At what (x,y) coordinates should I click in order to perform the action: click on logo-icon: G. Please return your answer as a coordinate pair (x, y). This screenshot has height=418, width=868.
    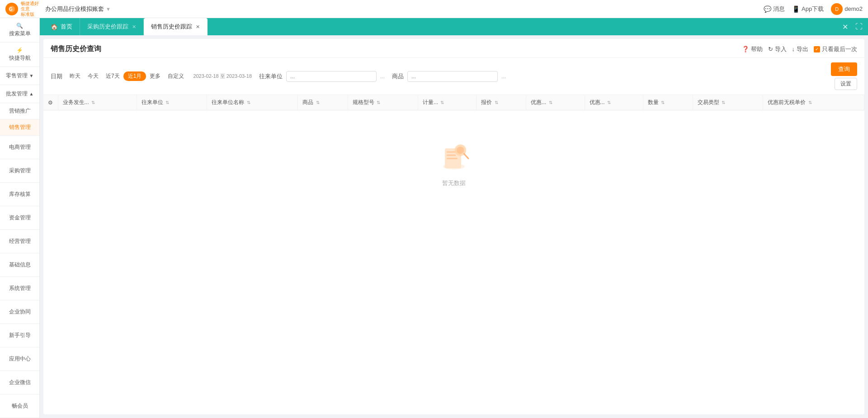
    Looking at the image, I should click on (12, 9).